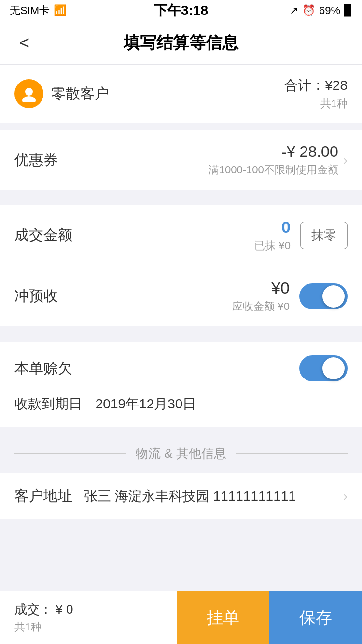 The width and height of the screenshot is (362, 644). I want to click on debt-row: 本单赊欠, so click(181, 368).